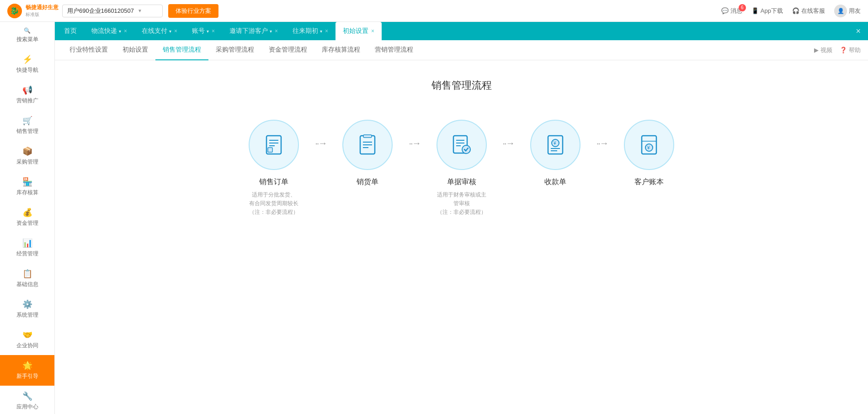 The width and height of the screenshot is (868, 414). I want to click on tab-payment: 在线支付 ▾ ×, so click(160, 31).